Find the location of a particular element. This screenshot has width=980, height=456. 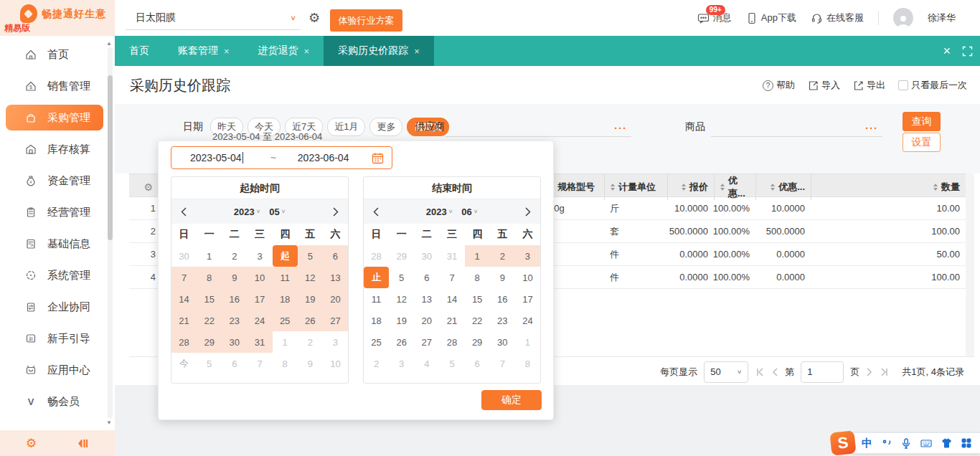

punctuation-icon is located at coordinates (887, 443).